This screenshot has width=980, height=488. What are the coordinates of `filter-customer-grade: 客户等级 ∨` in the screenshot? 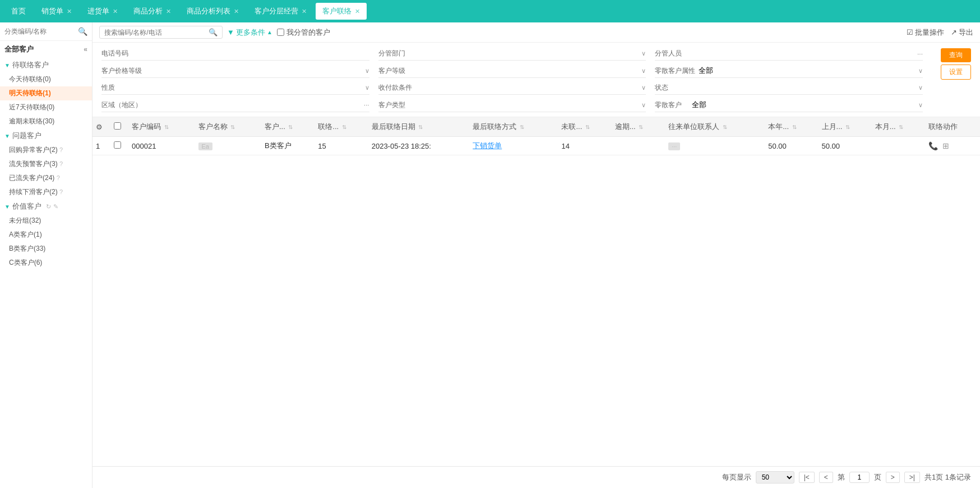 It's located at (512, 71).